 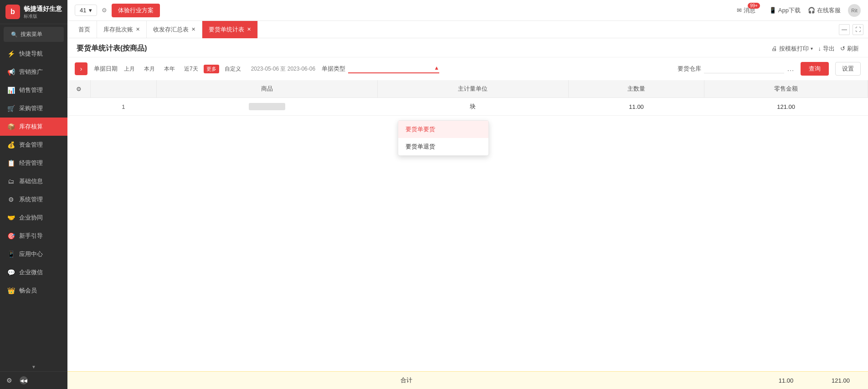 I want to click on sidebar-item-marketing: 📢 营销推广, so click(x=34, y=72).